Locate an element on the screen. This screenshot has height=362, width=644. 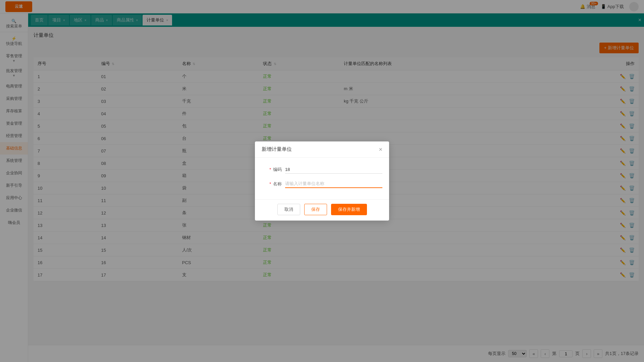
code-input is located at coordinates (334, 170).